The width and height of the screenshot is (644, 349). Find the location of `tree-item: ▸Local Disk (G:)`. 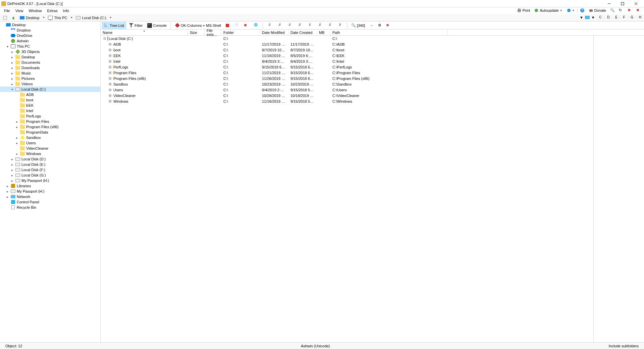

tree-item: ▸Local Disk (G:) is located at coordinates (50, 175).